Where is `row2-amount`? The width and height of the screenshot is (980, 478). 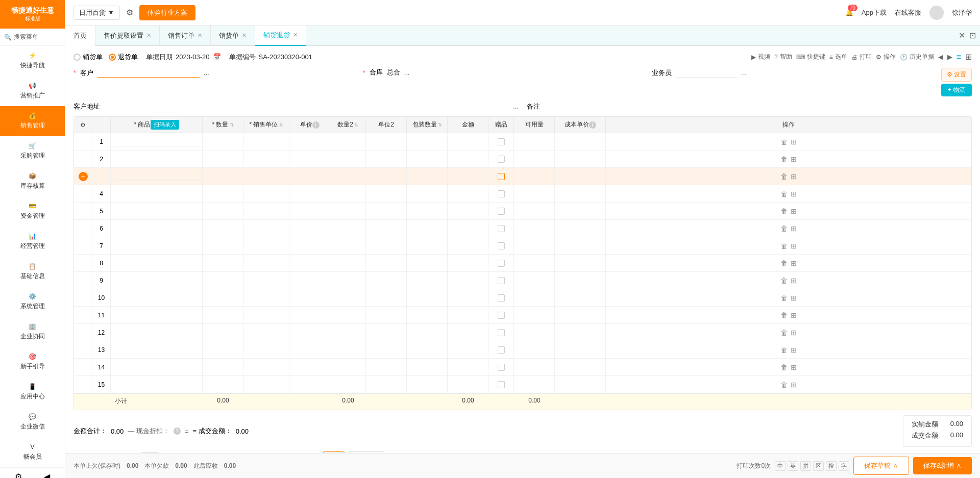 row2-amount is located at coordinates (468, 159).